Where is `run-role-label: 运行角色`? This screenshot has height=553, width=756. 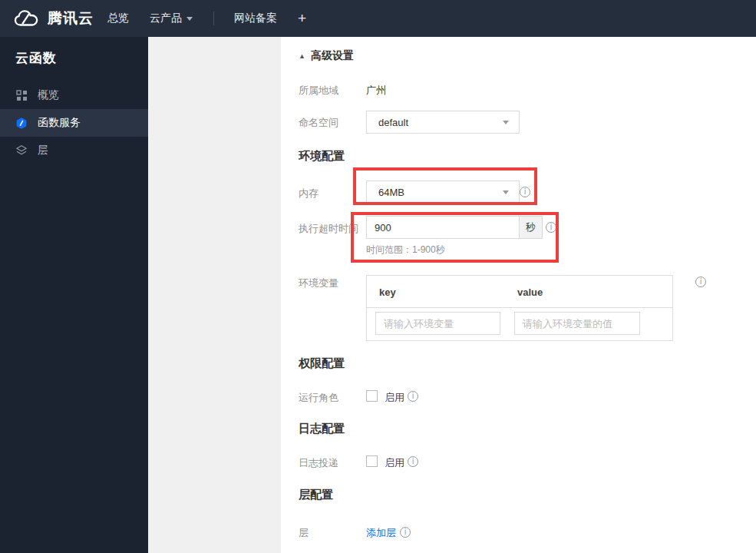 run-role-label: 运行角色 is located at coordinates (319, 398).